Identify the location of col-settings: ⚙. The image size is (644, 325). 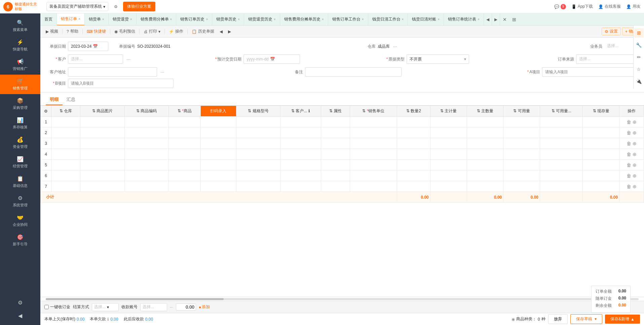
(46, 111).